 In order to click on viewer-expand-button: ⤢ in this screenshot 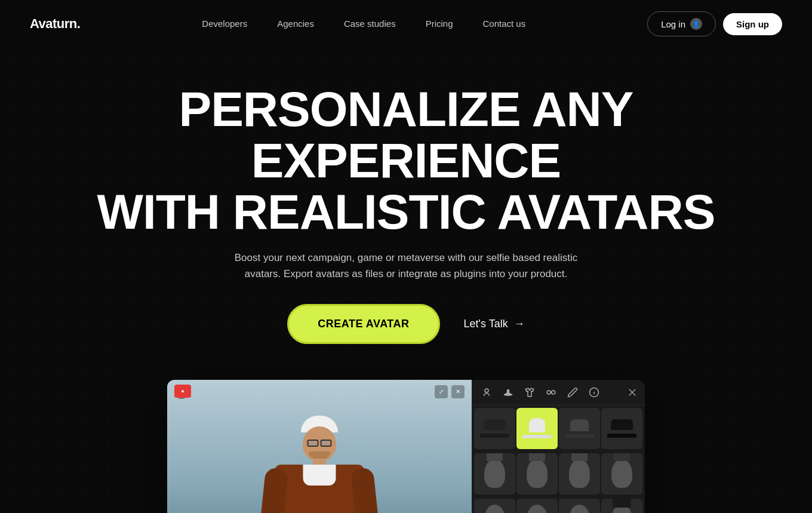, I will do `click(441, 392)`.